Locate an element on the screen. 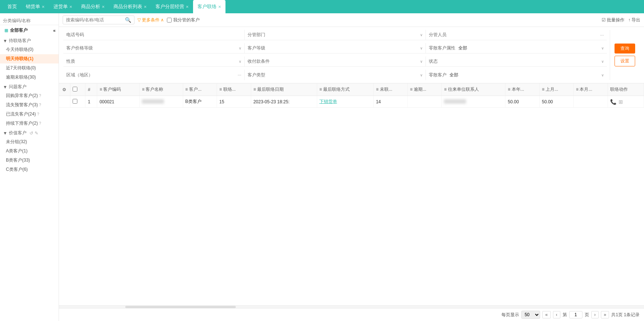 Image resolution: width=644 pixels, height=321 pixels. sidebar-item-ungrouped: 未分组(32) is located at coordinates (29, 142).